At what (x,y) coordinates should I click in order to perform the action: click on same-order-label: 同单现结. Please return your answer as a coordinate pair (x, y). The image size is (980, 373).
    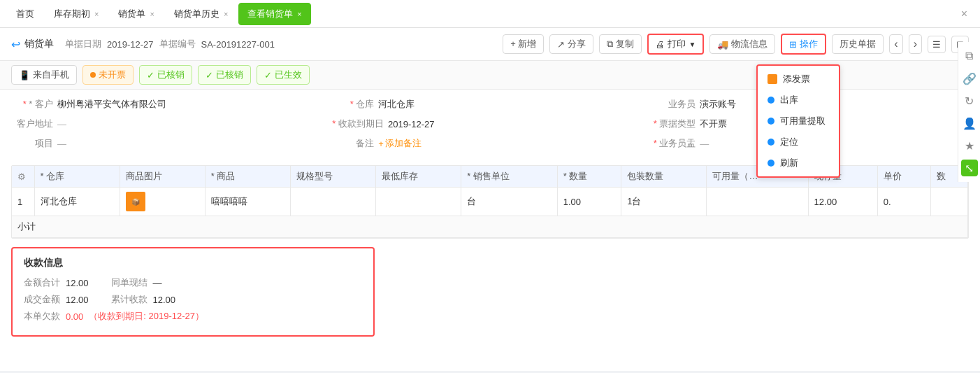
    Looking at the image, I should click on (129, 283).